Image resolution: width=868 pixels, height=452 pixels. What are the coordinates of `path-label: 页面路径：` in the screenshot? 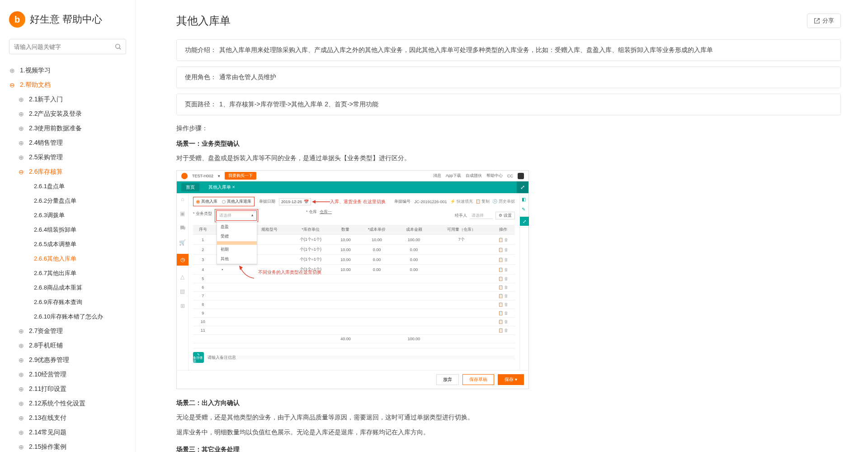 It's located at (201, 104).